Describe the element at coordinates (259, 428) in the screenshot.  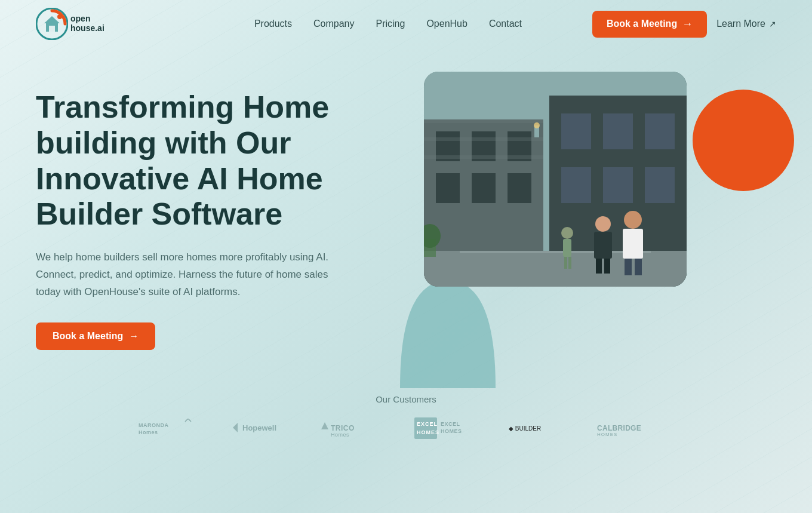
I see `svg-text: Hopewell` at that location.